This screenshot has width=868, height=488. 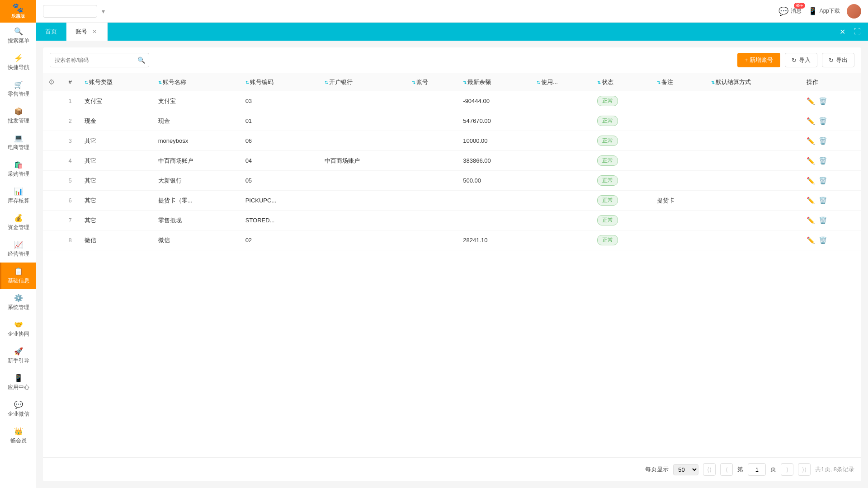 What do you see at coordinates (52, 82) in the screenshot?
I see `col-setting: ⚙` at bounding box center [52, 82].